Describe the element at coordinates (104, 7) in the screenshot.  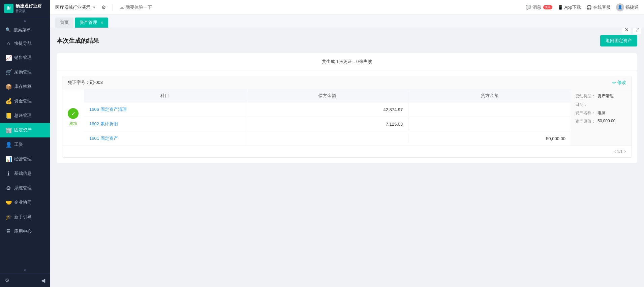
I see `workspace-gear-icon: ⚙` at that location.